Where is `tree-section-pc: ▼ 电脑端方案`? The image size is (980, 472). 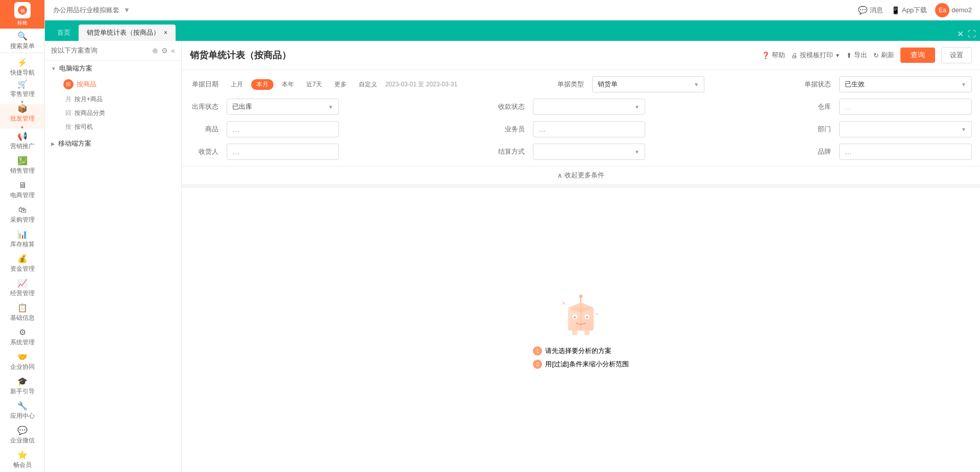 tree-section-pc: ▼ 电脑端方案 is located at coordinates (113, 68).